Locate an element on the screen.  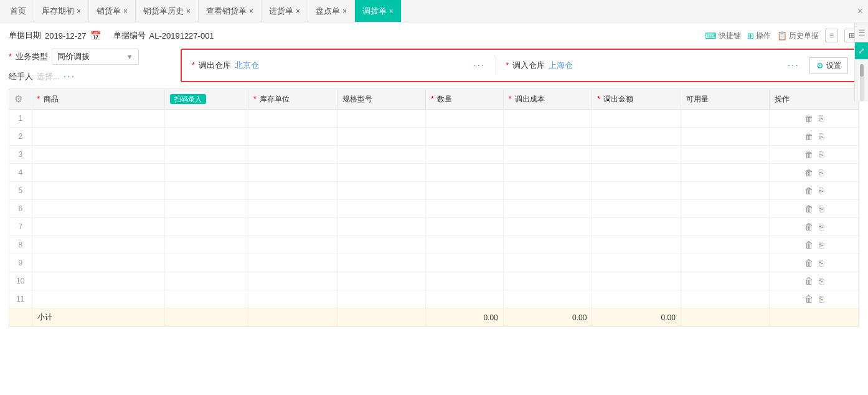
copy-row-btn-2: ⎘ is located at coordinates (821, 136).